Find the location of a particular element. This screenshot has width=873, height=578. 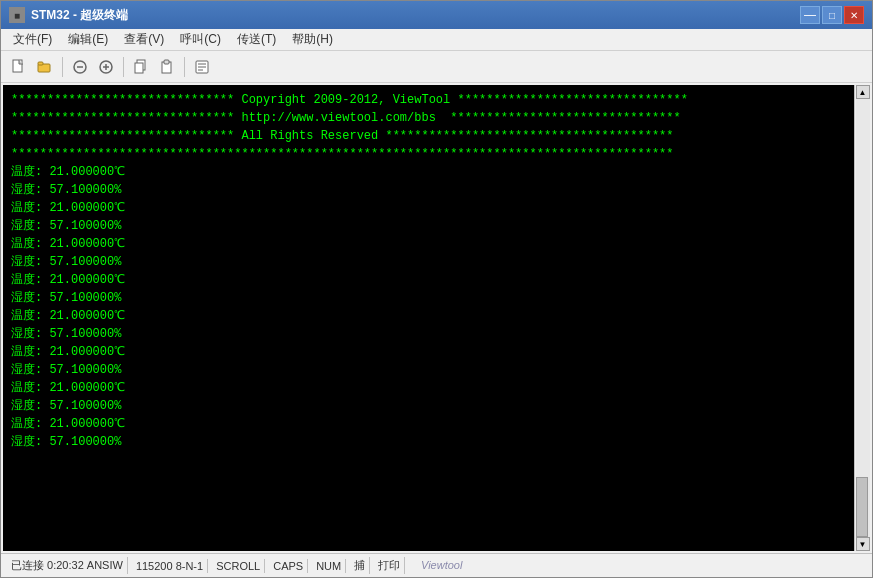

menu-view: 查看(V) is located at coordinates (144, 40).